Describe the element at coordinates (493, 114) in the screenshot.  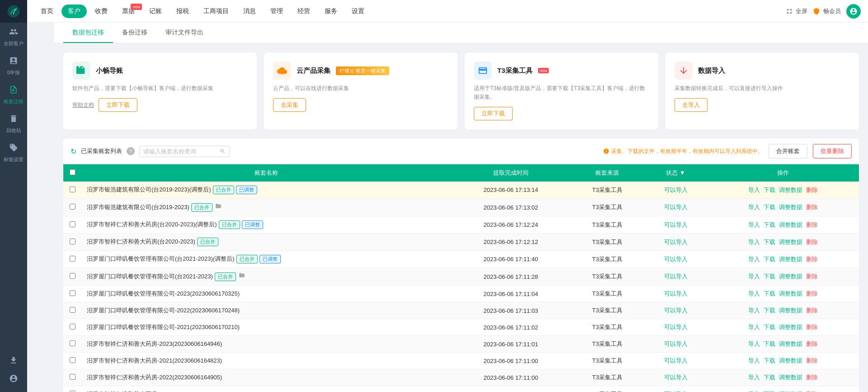
I see `download-t3-btn: 立即下载` at that location.